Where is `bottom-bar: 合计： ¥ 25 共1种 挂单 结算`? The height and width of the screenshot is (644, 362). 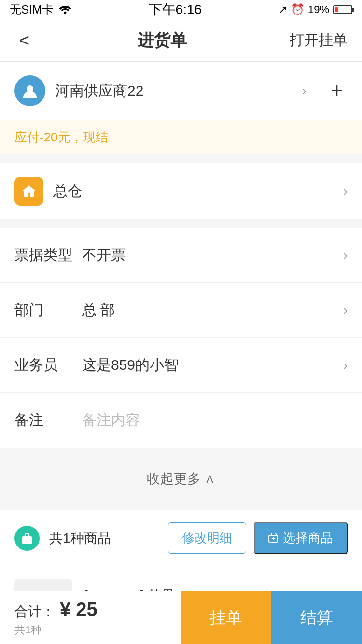 bottom-bar: 合计： ¥ 25 共1种 挂单 结算 is located at coordinates (181, 617).